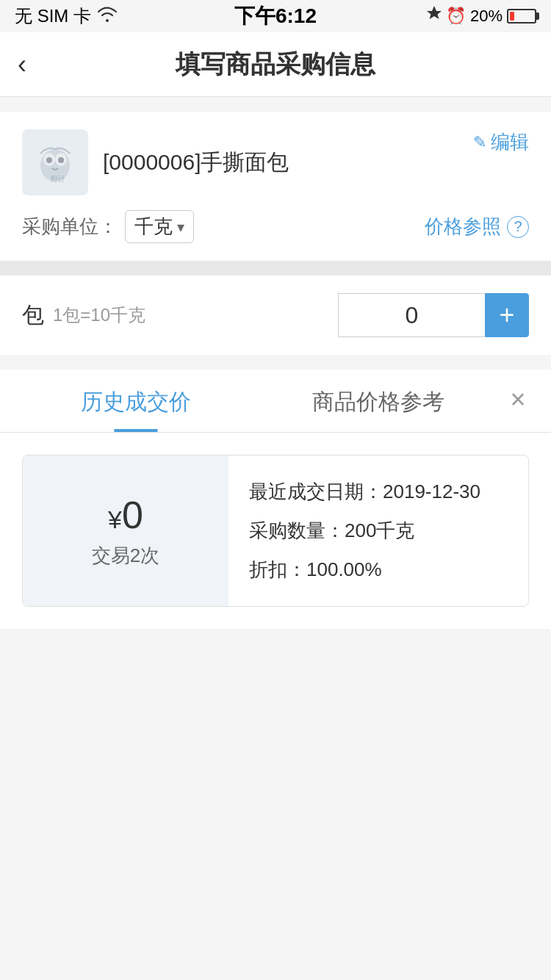  I want to click on price-ref-button: 价格参照 ?, so click(477, 226).